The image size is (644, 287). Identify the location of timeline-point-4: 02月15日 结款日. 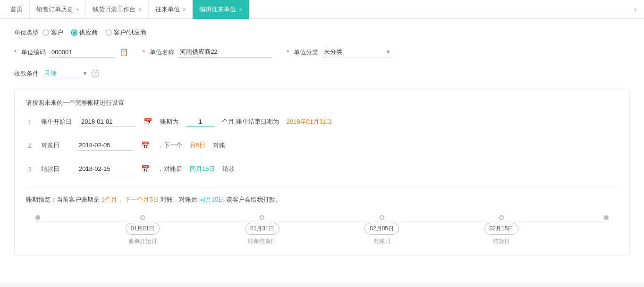
(501, 230).